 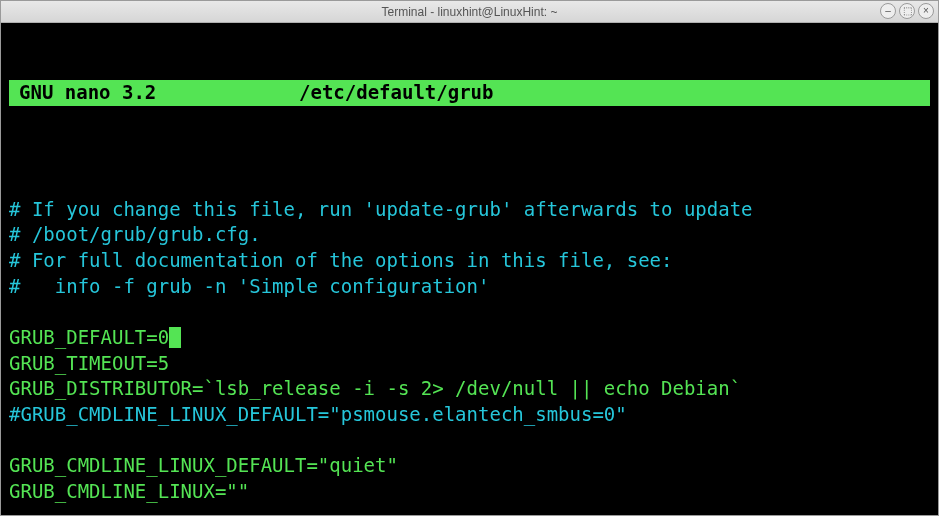 I want to click on window-titlebar: Terminal - linuxhint@LinuxHint: ~ – ⬚ ×, so click(x=470, y=12).